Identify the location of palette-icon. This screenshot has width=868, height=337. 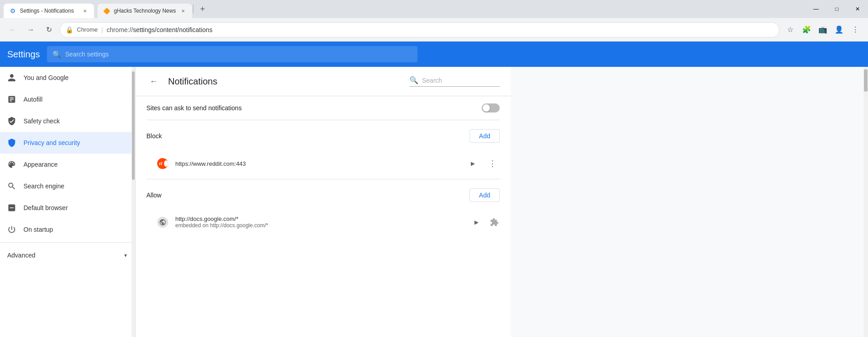
(12, 164).